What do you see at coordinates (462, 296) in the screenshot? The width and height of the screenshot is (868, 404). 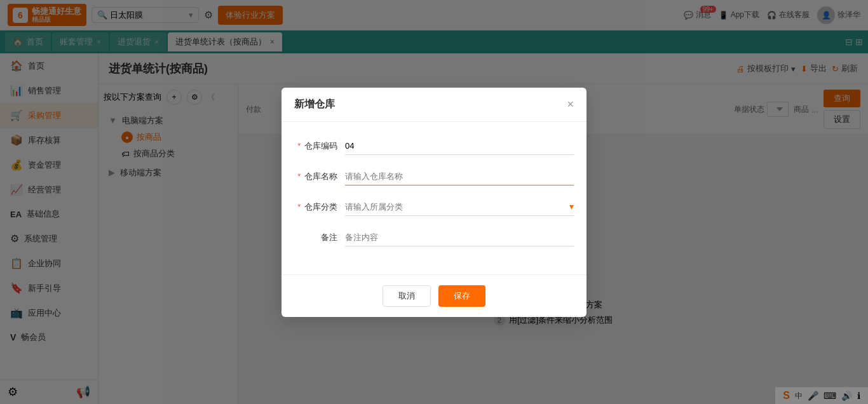 I see `save-button: 保存` at bounding box center [462, 296].